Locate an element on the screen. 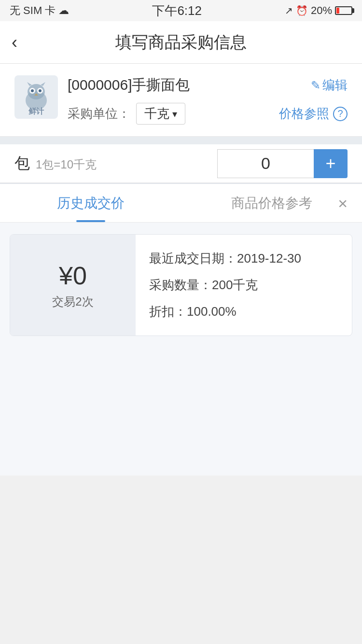 The image size is (362, 644). quantity-plus-button: + is located at coordinates (331, 164).